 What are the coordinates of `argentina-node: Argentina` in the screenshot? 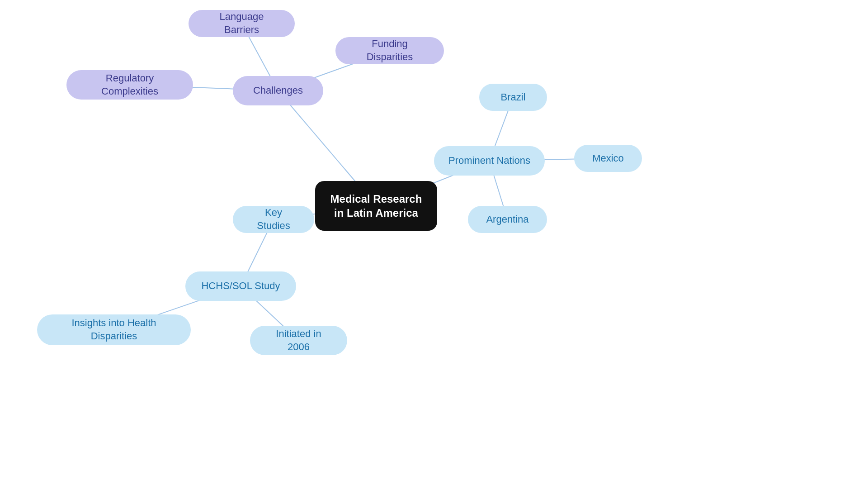 It's located at (507, 219).